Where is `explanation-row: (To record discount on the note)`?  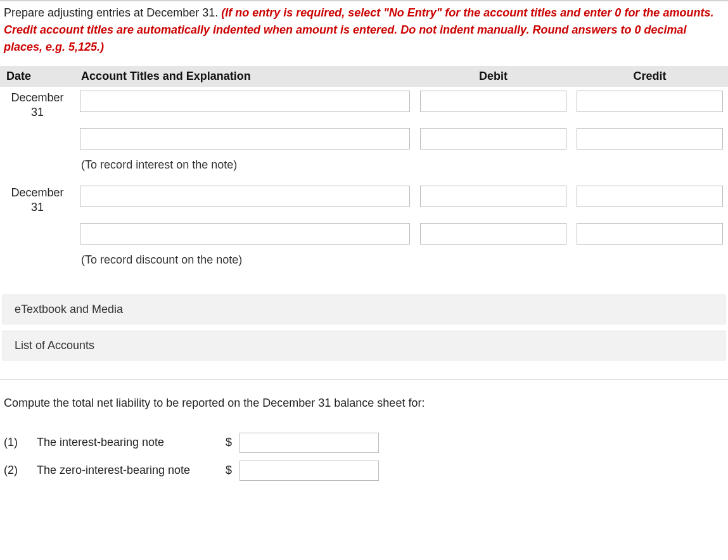
explanation-row: (To record discount on the note) is located at coordinates (364, 262).